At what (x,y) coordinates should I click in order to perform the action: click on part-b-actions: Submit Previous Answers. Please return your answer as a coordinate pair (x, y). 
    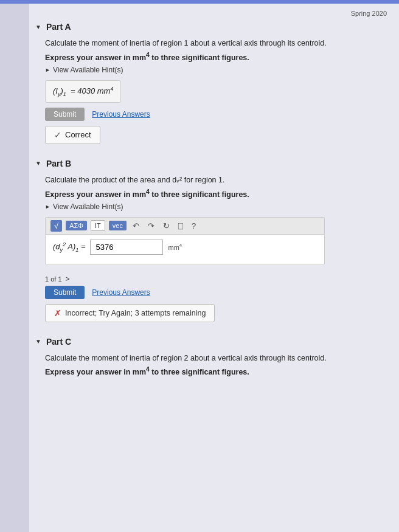
    Looking at the image, I should click on (216, 292).